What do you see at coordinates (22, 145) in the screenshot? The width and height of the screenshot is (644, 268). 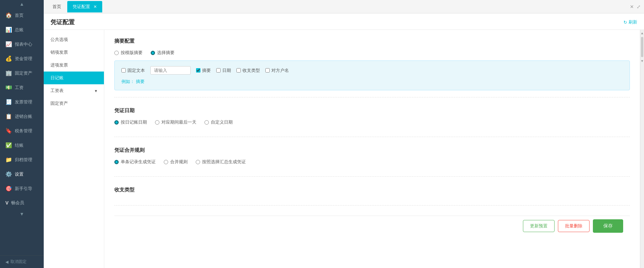 I see `sidebar-item-settlement: ✅ 结账` at bounding box center [22, 145].